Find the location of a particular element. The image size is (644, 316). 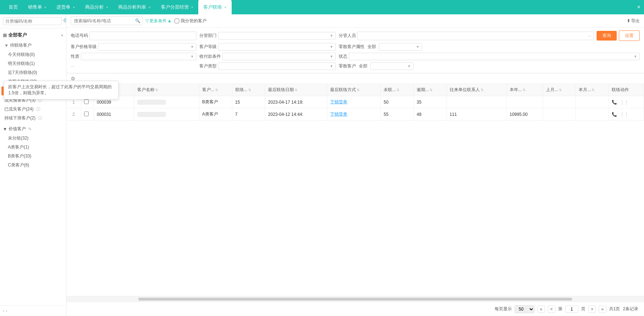

per-page-select: 50 100 200 is located at coordinates (524, 309).